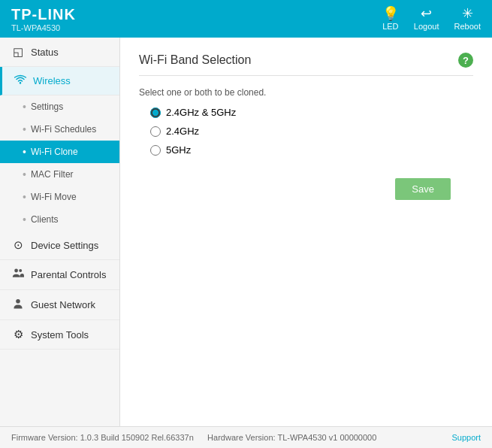 The width and height of the screenshot is (492, 448). I want to click on radio-2.4ghz: 2.4GHz, so click(312, 131).